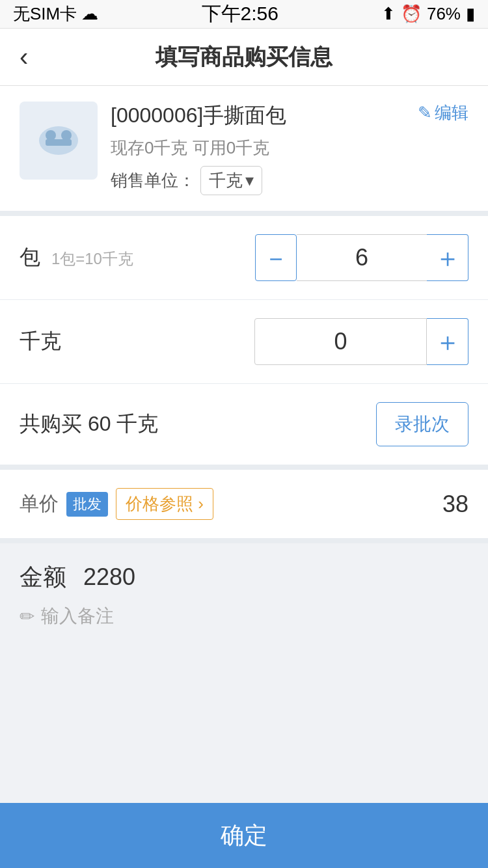 The image size is (488, 868). What do you see at coordinates (232, 181) in the screenshot?
I see `unit-select: 千克 ▾` at bounding box center [232, 181].